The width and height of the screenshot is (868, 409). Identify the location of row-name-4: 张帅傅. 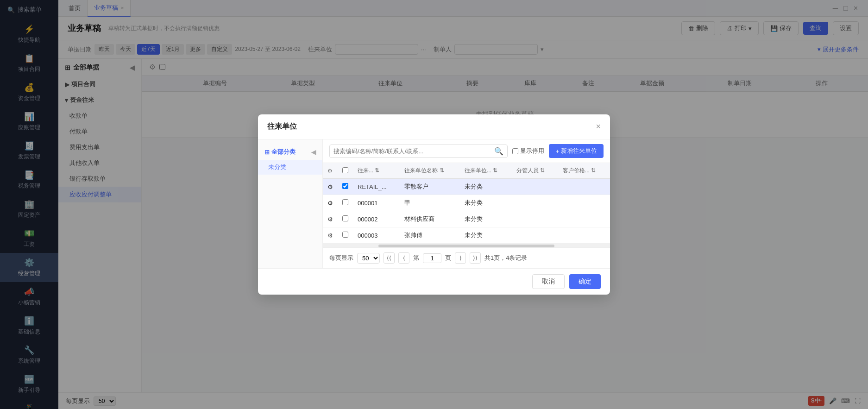
(430, 235).